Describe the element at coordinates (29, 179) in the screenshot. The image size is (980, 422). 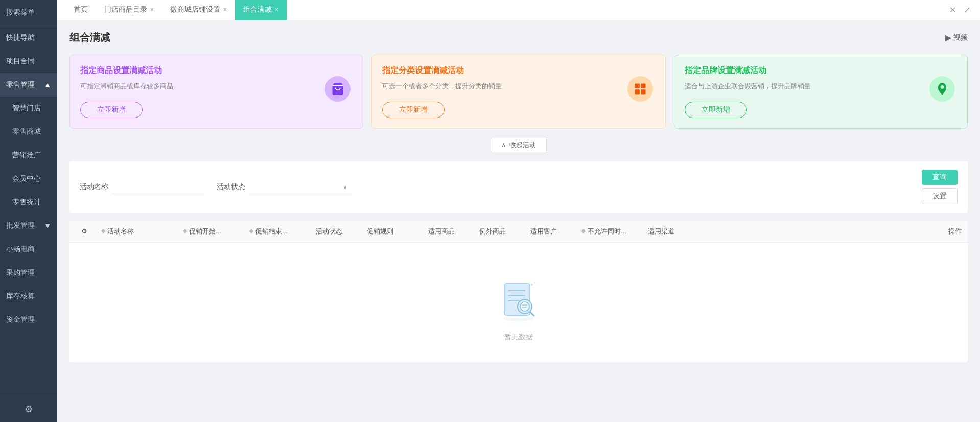
I see `sidebar-item-member-center: 会员中心` at that location.